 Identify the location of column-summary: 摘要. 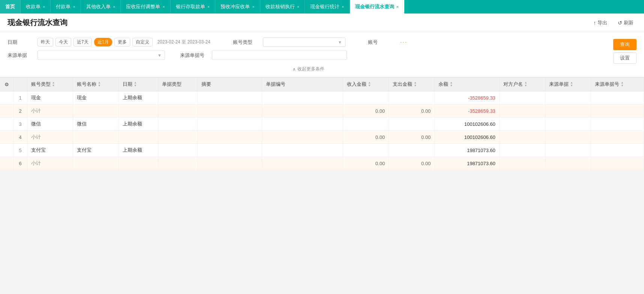
(230, 85).